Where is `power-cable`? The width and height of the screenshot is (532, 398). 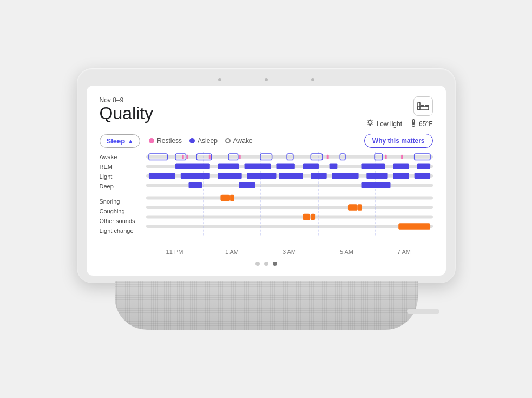
power-cable is located at coordinates (423, 311).